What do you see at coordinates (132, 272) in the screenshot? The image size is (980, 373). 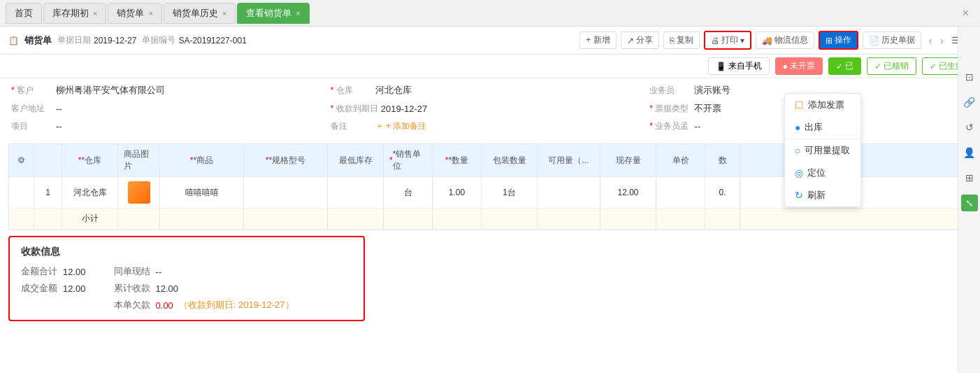 I see `same-order-label: 同单现结` at bounding box center [132, 272].